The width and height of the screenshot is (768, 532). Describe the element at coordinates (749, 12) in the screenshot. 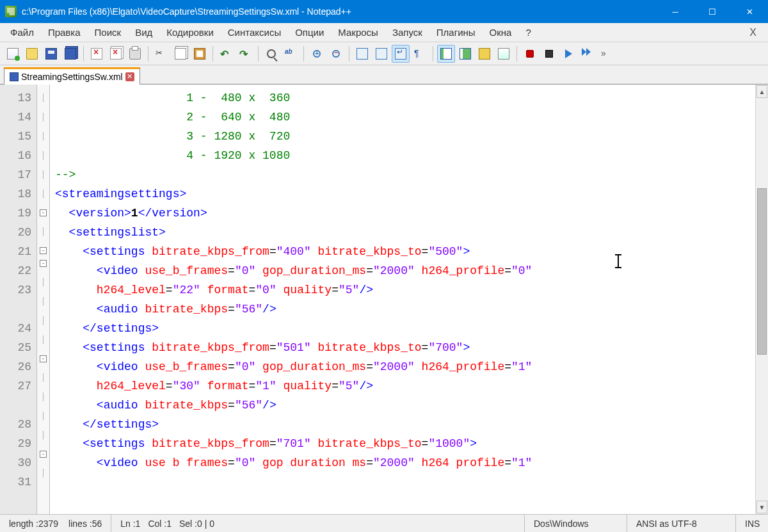

I see `close-window-button: ✕` at that location.